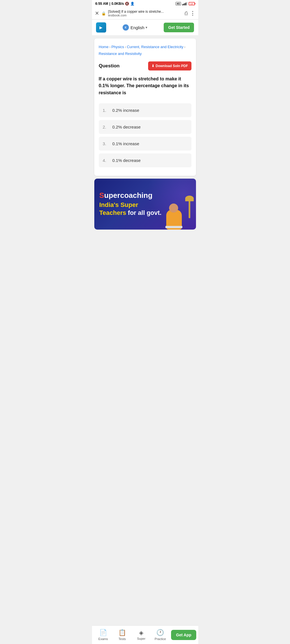  What do you see at coordinates (139, 28) in the screenshot?
I see `language-button: English ▾` at bounding box center [139, 28].